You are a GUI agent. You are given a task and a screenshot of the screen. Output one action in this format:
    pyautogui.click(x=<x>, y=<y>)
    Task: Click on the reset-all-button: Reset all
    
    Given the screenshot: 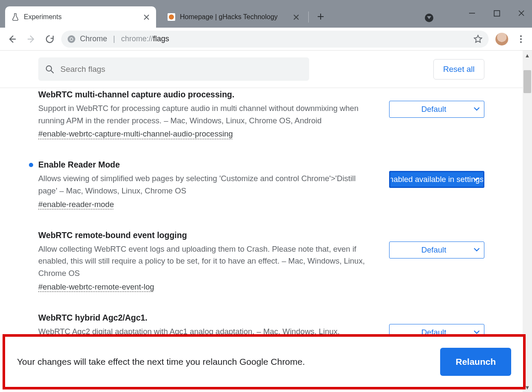 What is the action you would take?
    pyautogui.click(x=459, y=69)
    